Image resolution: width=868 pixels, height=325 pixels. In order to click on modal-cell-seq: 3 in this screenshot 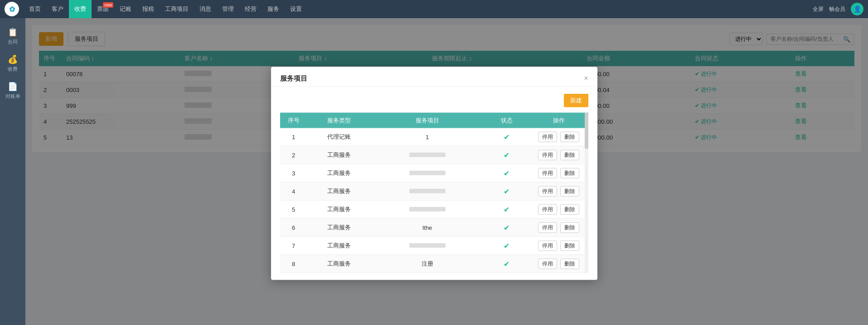, I will do `click(294, 173)`.